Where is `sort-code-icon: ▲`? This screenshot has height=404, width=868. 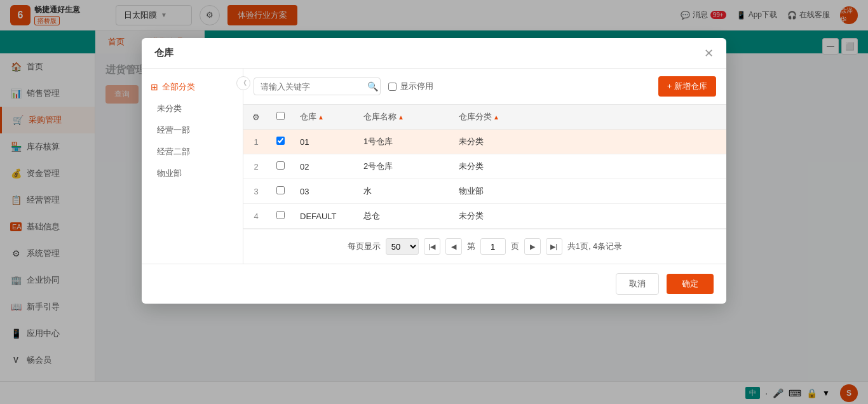 sort-code-icon: ▲ is located at coordinates (321, 117).